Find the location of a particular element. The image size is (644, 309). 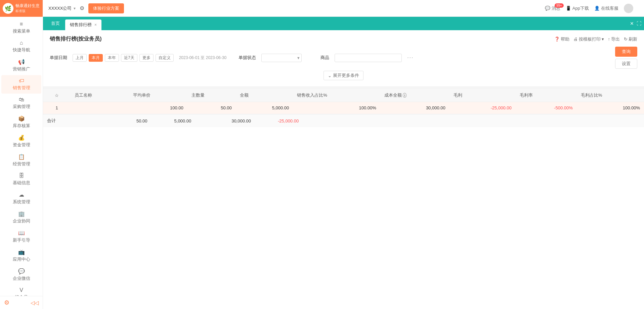

sidebar-item-label: 新手引导 is located at coordinates (22, 240).